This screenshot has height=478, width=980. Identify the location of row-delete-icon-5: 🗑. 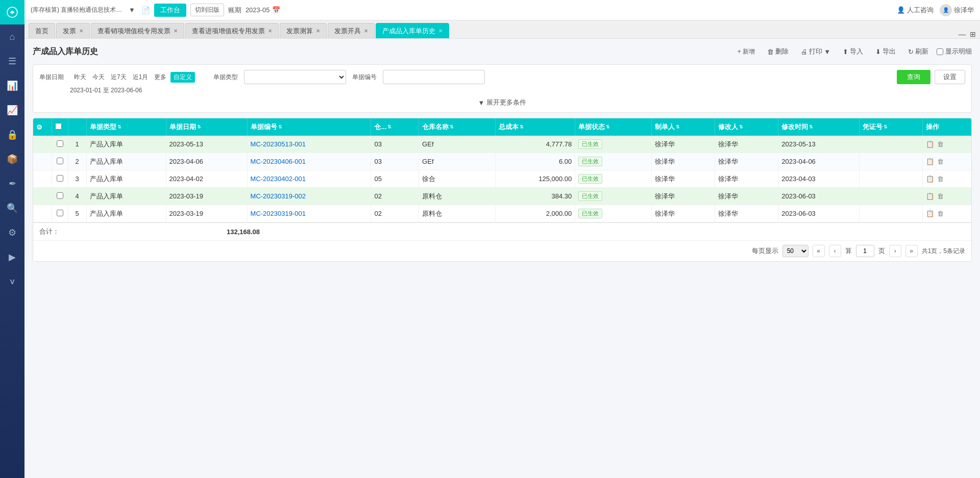
(940, 213).